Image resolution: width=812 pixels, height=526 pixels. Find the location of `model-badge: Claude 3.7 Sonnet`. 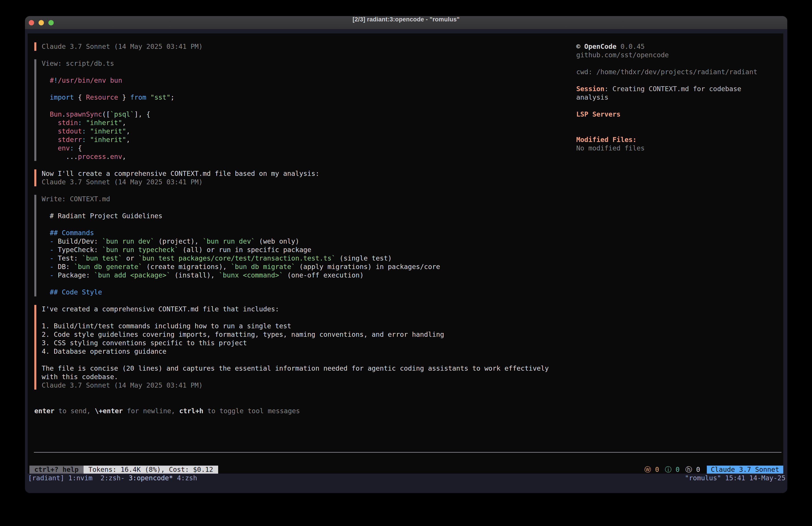

model-badge: Claude 3.7 Sonnet is located at coordinates (745, 470).